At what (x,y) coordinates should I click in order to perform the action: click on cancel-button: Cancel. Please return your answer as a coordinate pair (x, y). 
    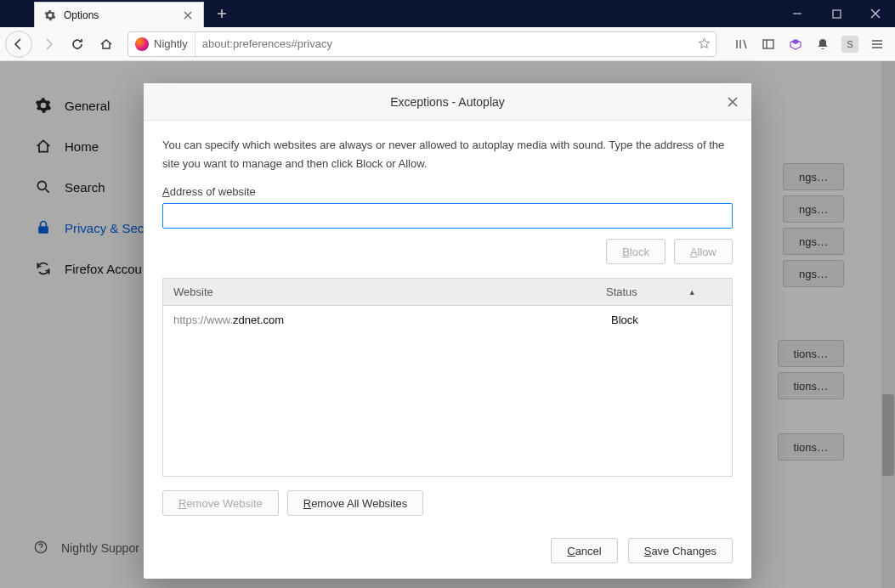
    Looking at the image, I should click on (584, 551).